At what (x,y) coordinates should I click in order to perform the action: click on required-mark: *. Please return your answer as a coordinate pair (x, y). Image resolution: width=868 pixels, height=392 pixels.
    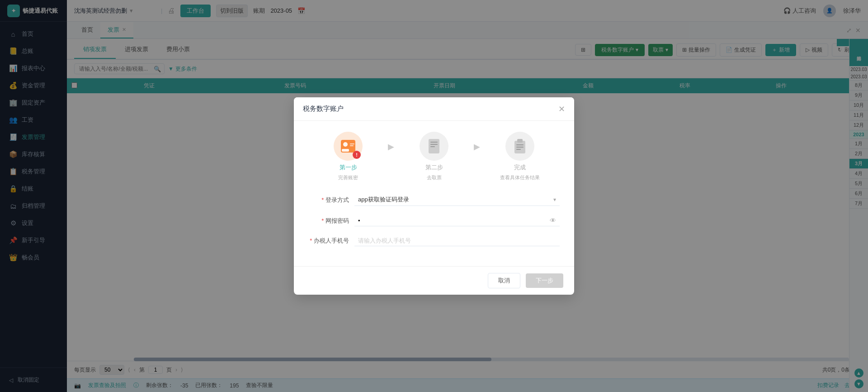
    Looking at the image, I should click on (323, 200).